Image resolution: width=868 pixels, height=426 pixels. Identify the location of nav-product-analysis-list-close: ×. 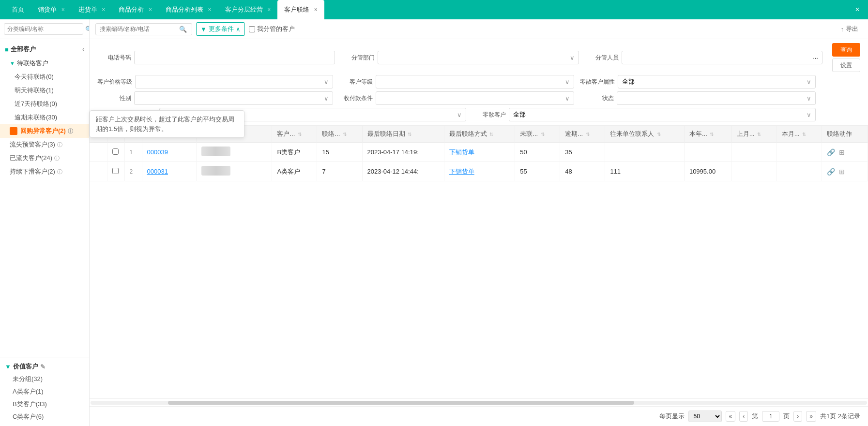
(210, 10).